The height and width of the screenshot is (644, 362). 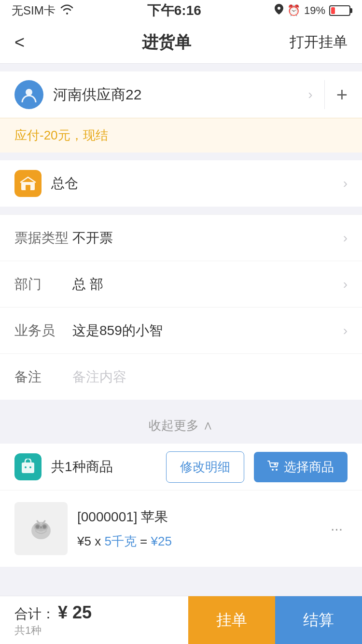 I want to click on invoice-type-value: 不开票, so click(x=208, y=238).